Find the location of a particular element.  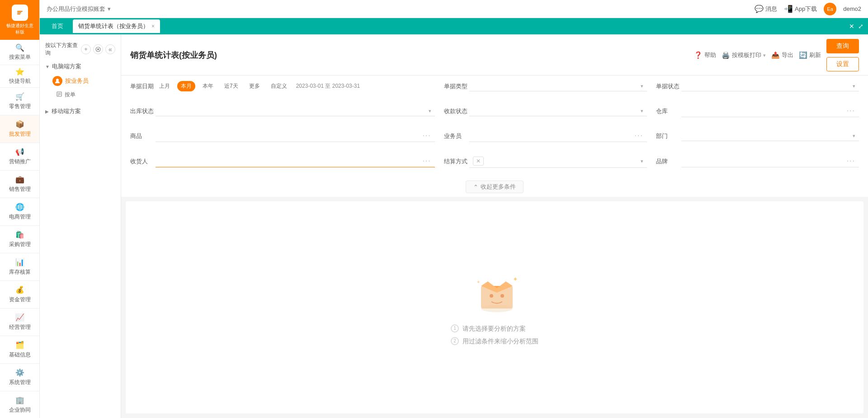

export-btn: 📤 导出 is located at coordinates (782, 55).